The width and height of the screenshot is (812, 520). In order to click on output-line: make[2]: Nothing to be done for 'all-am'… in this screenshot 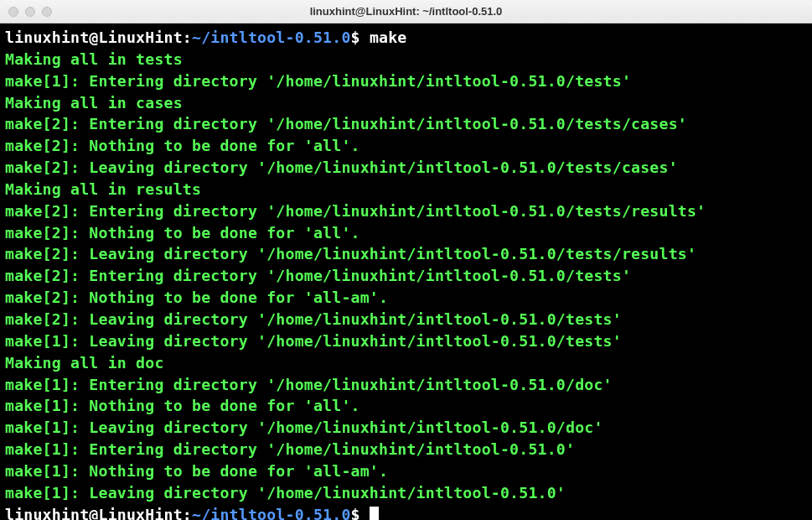, I will do `click(196, 297)`.